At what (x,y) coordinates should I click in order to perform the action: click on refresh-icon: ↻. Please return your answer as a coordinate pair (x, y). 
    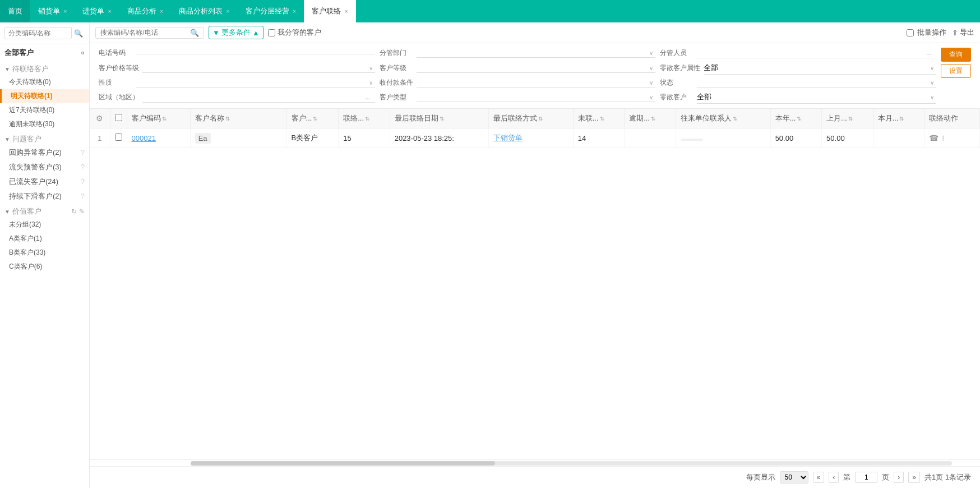
    Looking at the image, I should click on (74, 211).